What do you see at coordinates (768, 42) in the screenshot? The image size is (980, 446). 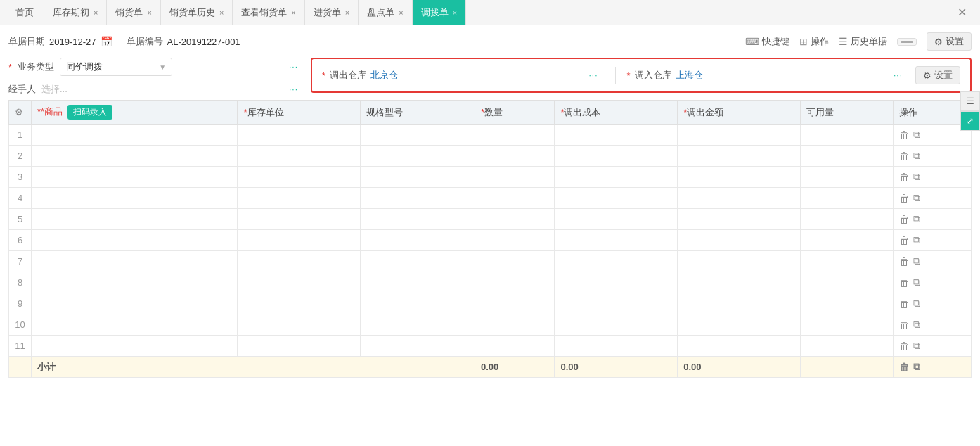 I see `shortcut-action: ⌨ 快捷键` at bounding box center [768, 42].